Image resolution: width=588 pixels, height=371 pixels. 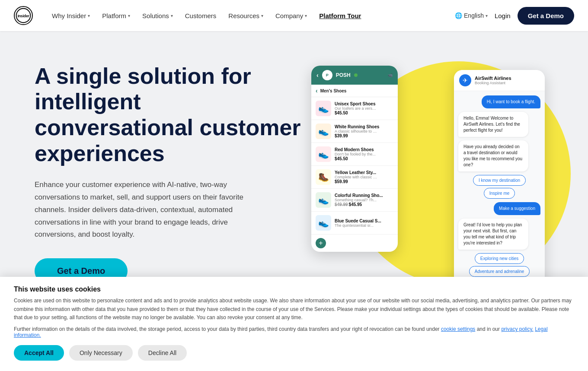 What do you see at coordinates (291, 16) in the screenshot?
I see `nav-company: Company ▾` at bounding box center [291, 16].